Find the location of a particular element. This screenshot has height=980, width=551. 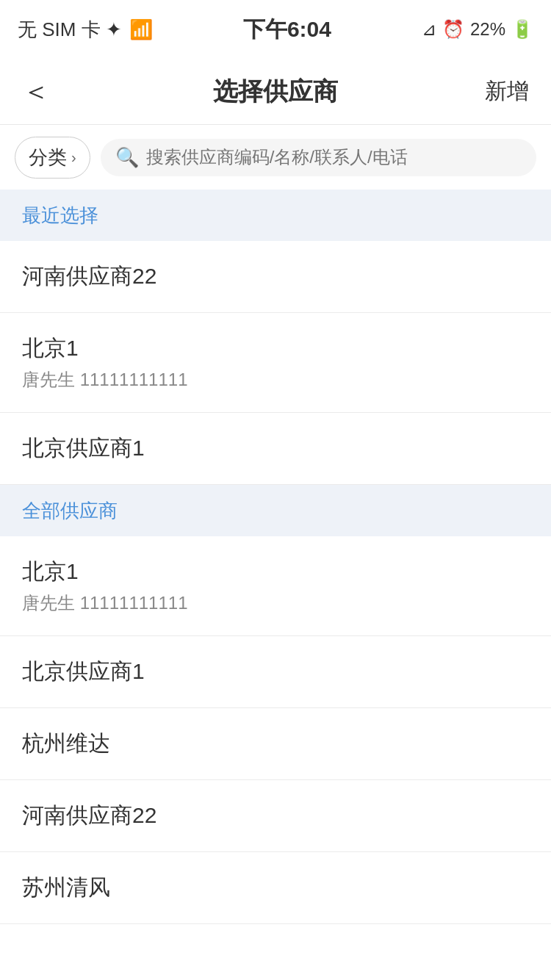

search-icon: 🔍 is located at coordinates (127, 157).